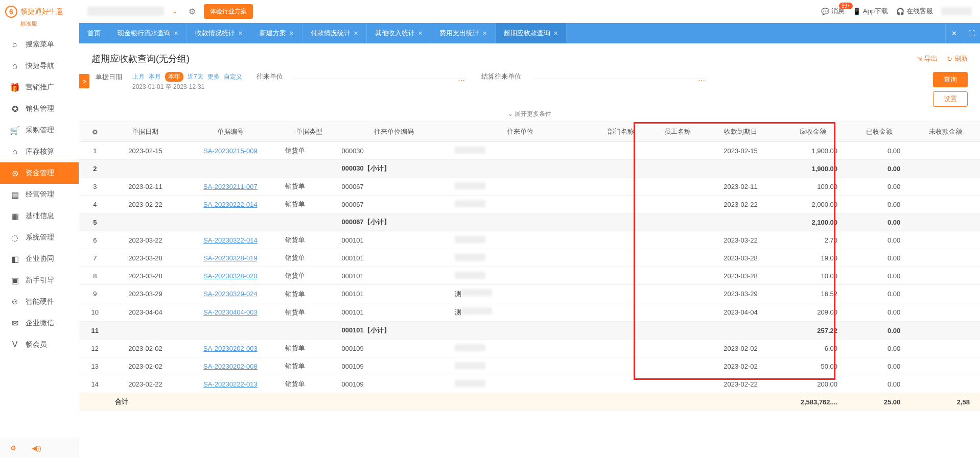 The height and width of the screenshot is (458, 980). What do you see at coordinates (39, 323) in the screenshot?
I see `sidebar-item: ✉企业微信` at bounding box center [39, 323].